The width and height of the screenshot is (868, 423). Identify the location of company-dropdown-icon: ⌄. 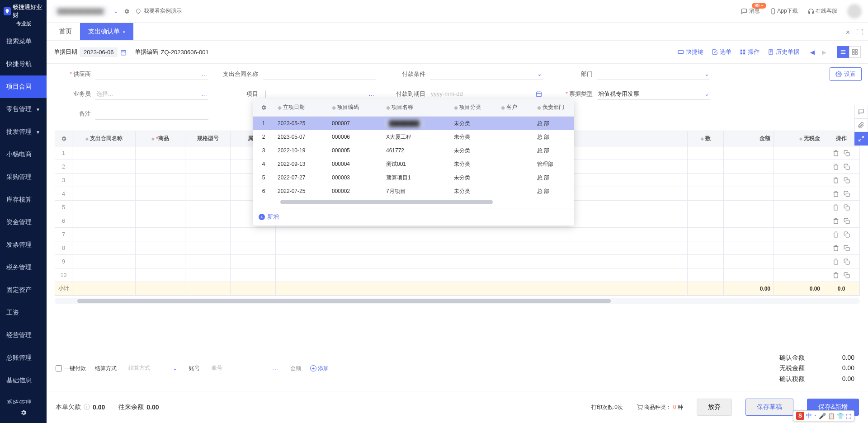
(116, 11).